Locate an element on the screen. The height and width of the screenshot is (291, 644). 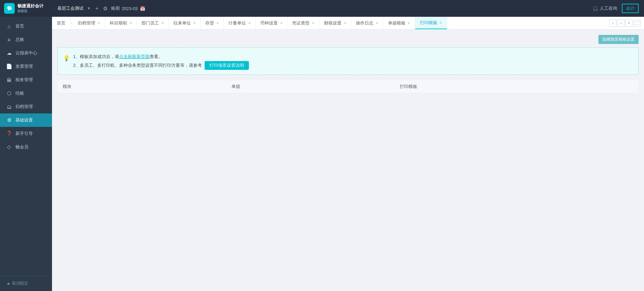
notice-refresh-link: 点击刷新新页面 is located at coordinates (134, 56).